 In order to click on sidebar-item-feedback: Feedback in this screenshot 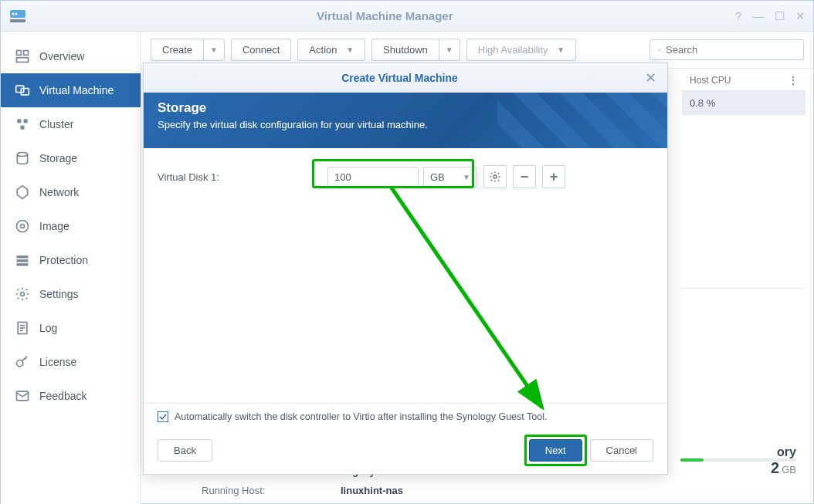, I will do `click(71, 396)`.